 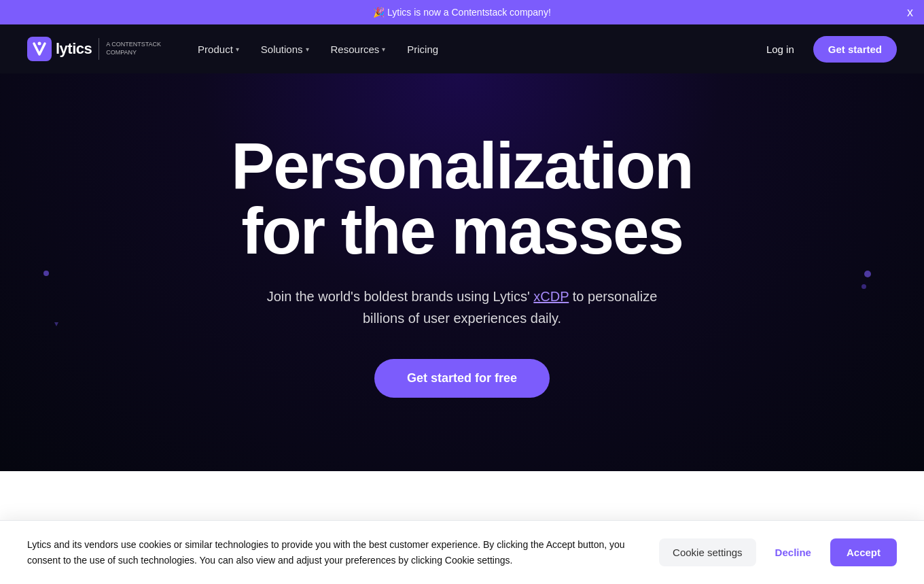 I want to click on logo-sub: A CONTENTSTACK COMPANY, so click(x=133, y=49).